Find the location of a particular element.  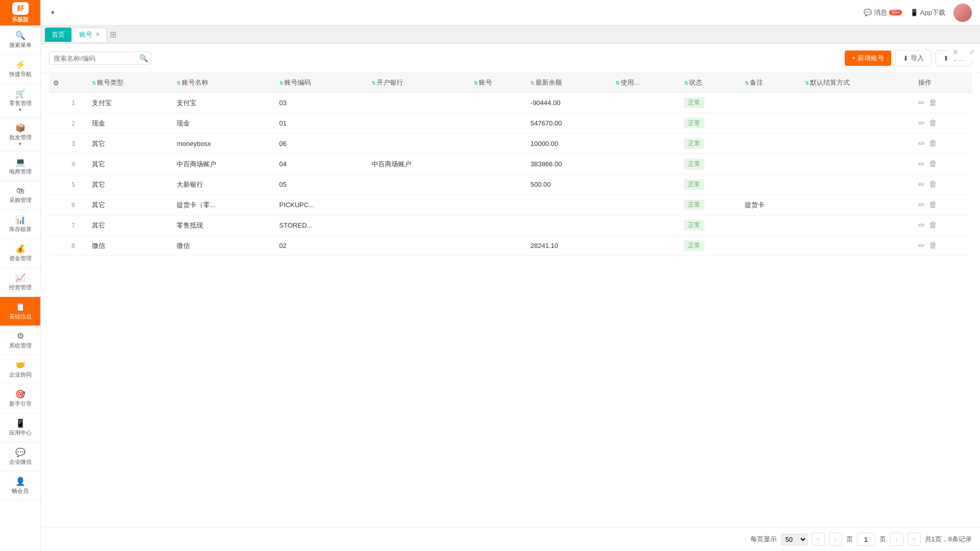

sidebar-item-shortcut: ⚡ 快捷导航 is located at coordinates (20, 69).